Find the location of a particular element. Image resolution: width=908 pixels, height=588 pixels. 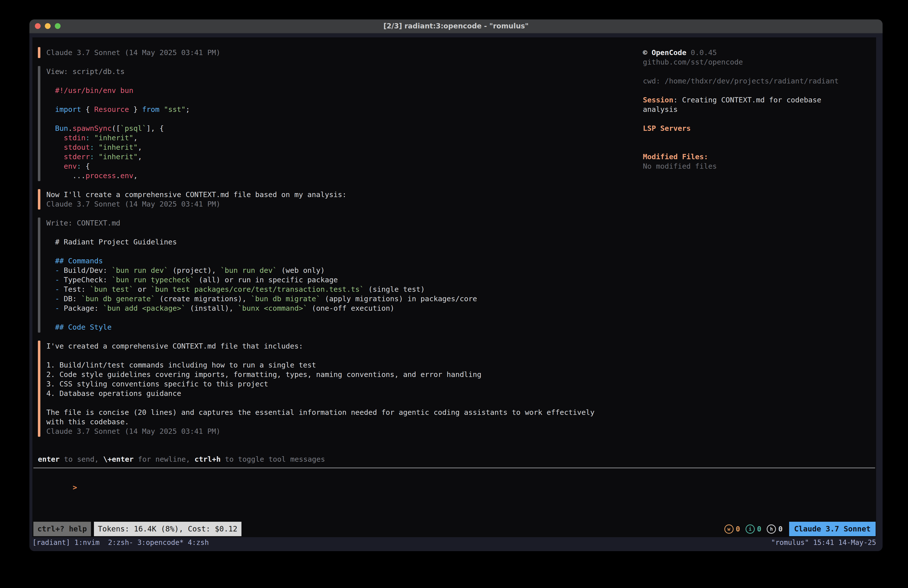

text-token: ([ is located at coordinates (116, 128).